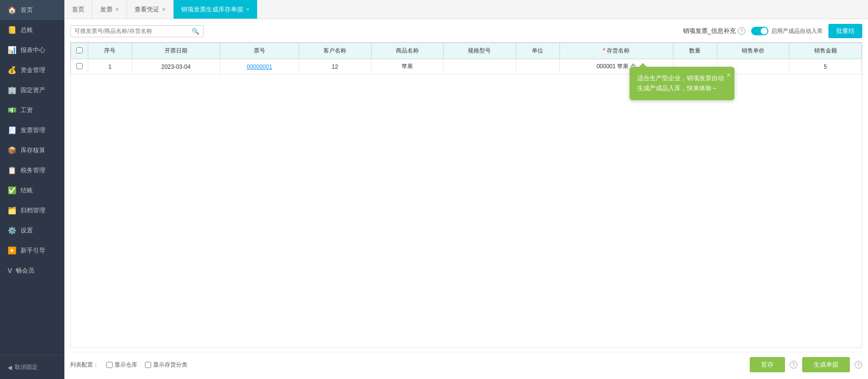 The image size is (868, 379). I want to click on settings-icon: ⚙️, so click(12, 231).